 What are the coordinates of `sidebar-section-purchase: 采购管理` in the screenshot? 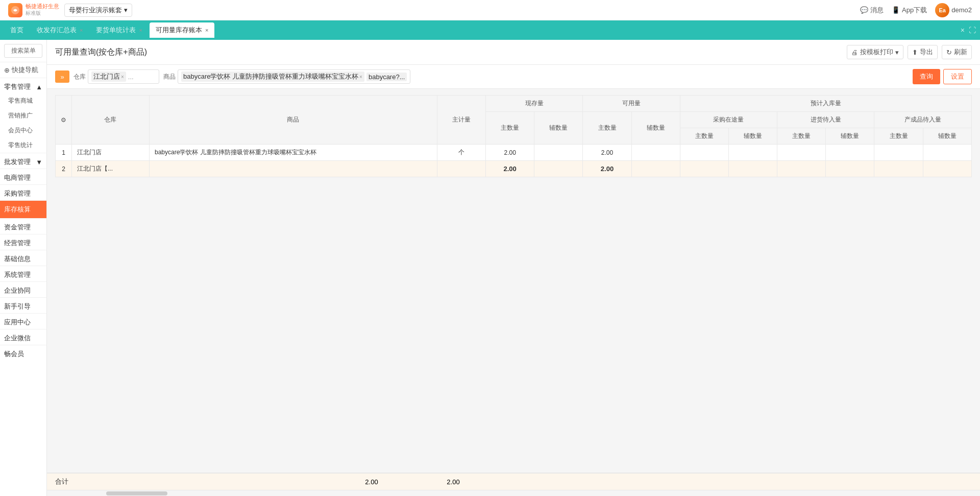 It's located at (23, 192).